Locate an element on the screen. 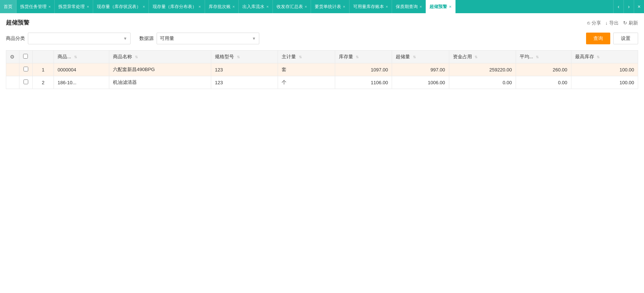  nav-tab-inventory-status: 现存量（库存状况表） × is located at coordinates (121, 7).